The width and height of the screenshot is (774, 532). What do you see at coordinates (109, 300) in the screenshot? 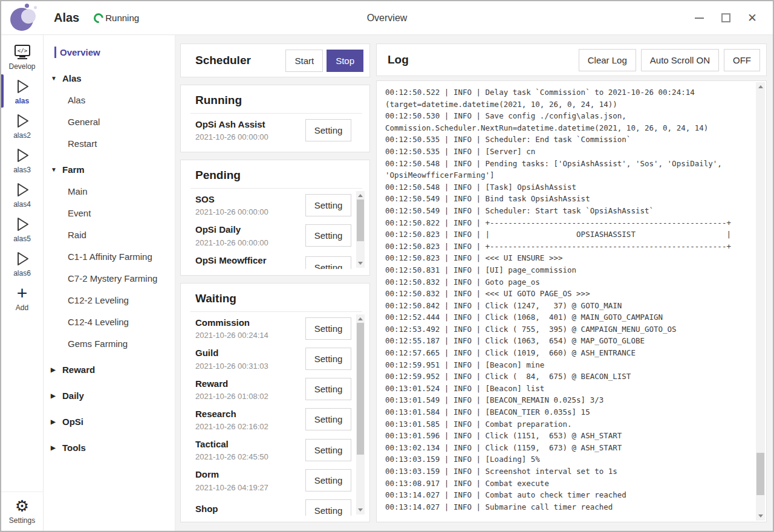
I see `nav-item-c12-2-leveling: C12-2 Leveling` at bounding box center [109, 300].